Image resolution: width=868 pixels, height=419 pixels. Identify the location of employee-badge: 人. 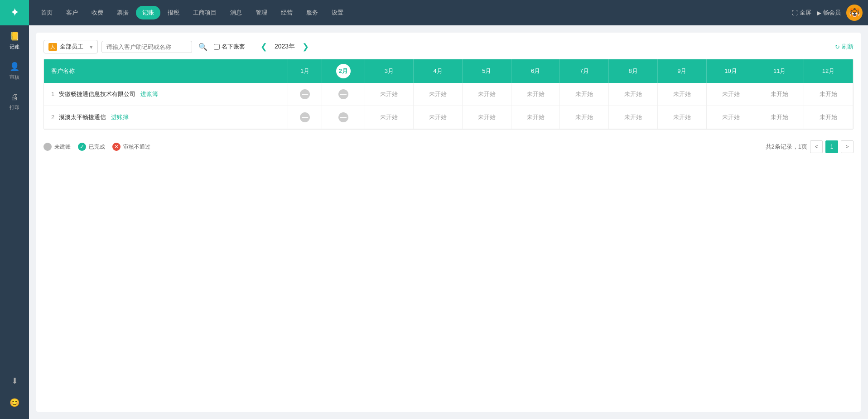
(53, 47).